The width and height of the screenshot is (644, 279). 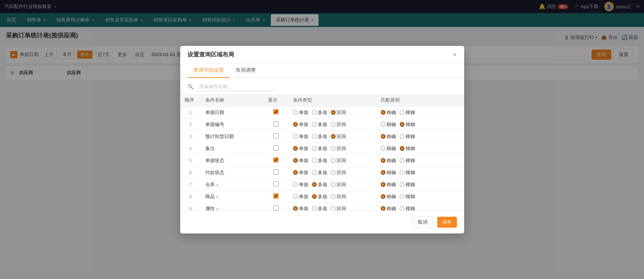 I want to click on dialog-title: 设置查询区域布局, so click(x=211, y=55).